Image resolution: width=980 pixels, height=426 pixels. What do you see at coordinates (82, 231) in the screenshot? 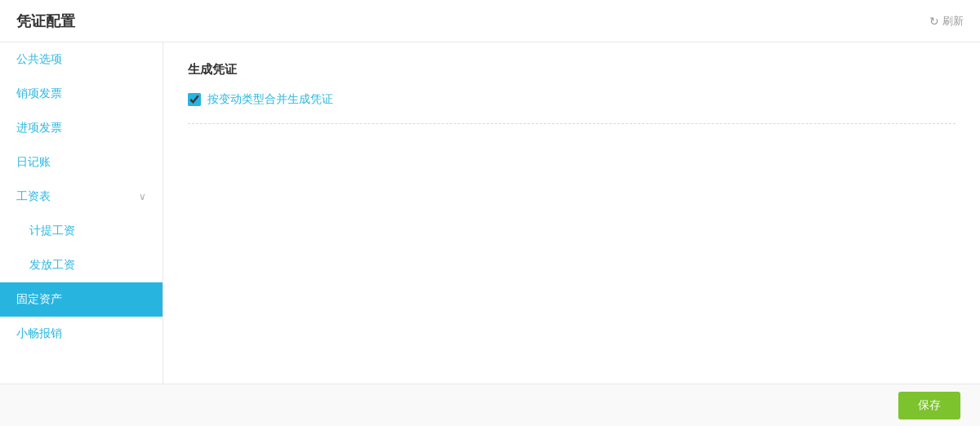
I see `sidebar-item-payroll-calc: 计提工资` at bounding box center [82, 231].